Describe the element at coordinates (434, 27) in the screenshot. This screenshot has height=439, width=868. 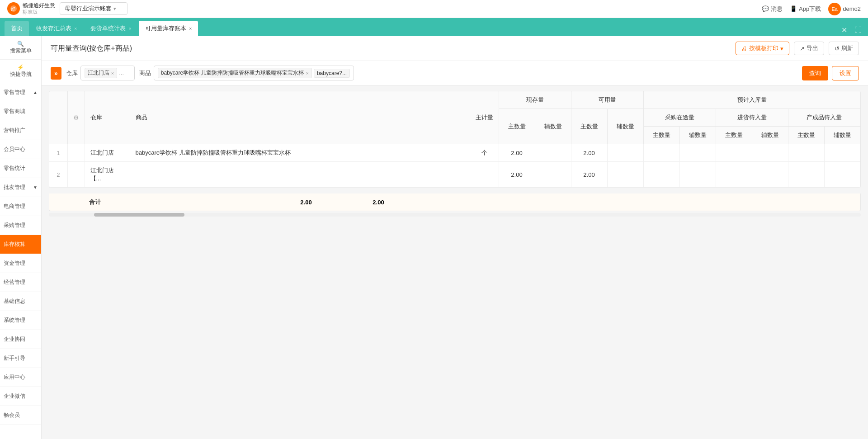
I see `tab-bar: 首页 收发存汇总表 × 要货单统计表 × 可用量库存账本 × ✕ ⛶` at that location.